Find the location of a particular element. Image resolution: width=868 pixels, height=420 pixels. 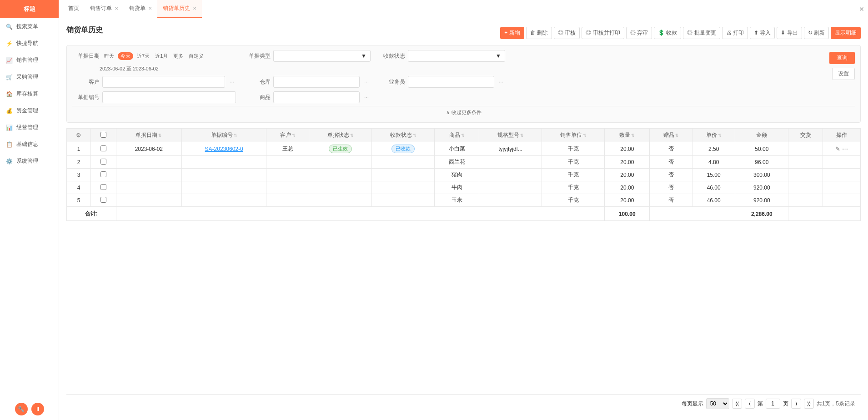

cell-date is located at coordinates (149, 162).